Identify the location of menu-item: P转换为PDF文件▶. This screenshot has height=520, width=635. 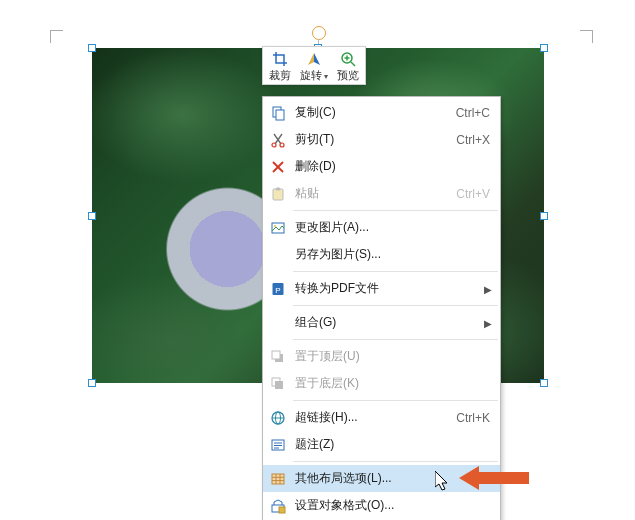
(382, 288).